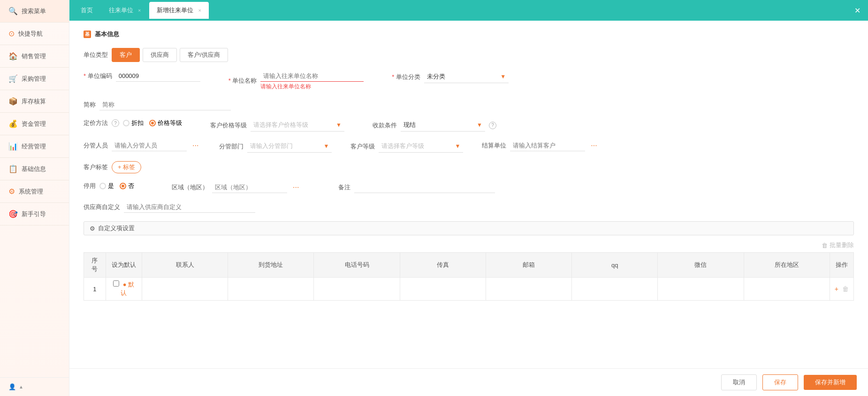  I want to click on col-email: 邮箱, so click(528, 265).